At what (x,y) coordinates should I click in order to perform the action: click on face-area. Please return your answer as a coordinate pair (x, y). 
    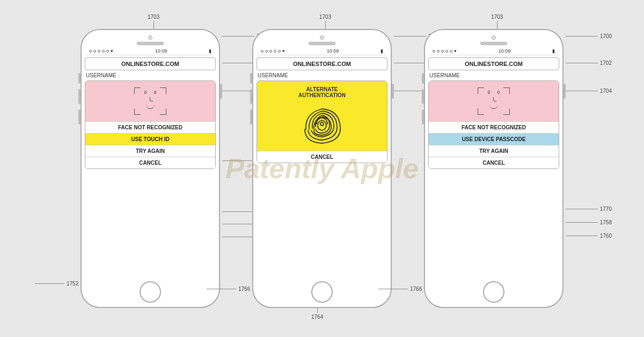
    Looking at the image, I should click on (150, 101).